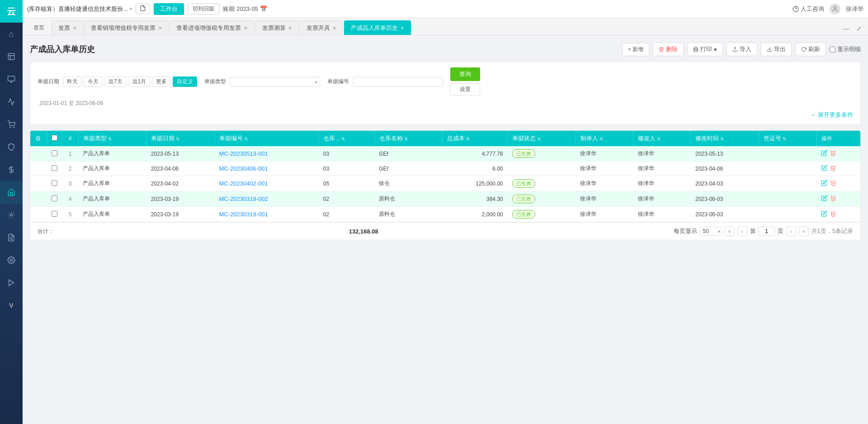 This screenshot has height=424, width=868. Describe the element at coordinates (846, 29) in the screenshot. I see `tab-minimize-icon: —` at that location.